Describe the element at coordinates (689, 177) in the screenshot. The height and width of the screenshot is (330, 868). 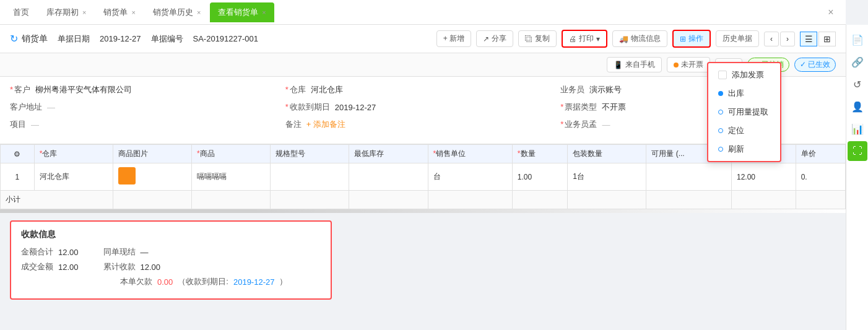
I see `row-available` at that location.